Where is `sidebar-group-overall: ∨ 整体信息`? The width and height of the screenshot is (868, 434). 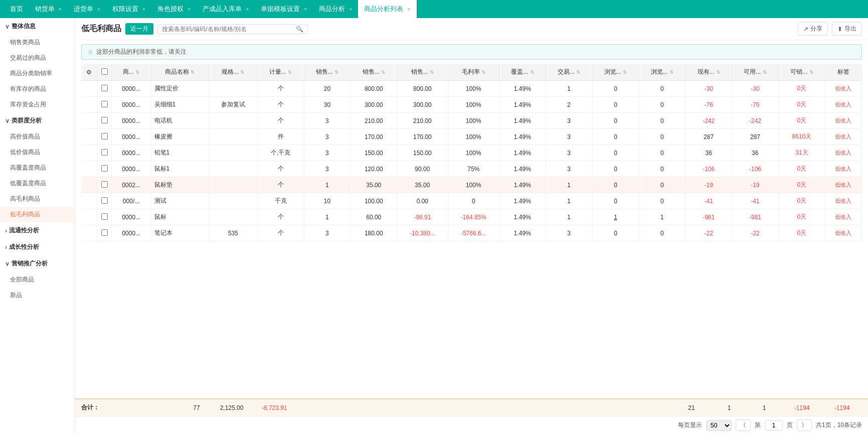 sidebar-group-overall: ∨ 整体信息 is located at coordinates (37, 26).